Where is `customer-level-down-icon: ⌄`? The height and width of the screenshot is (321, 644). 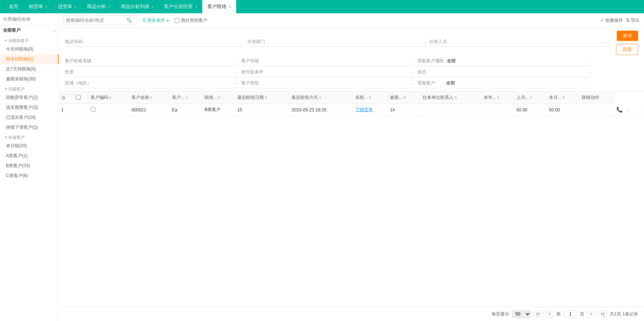 customer-level-down-icon: ⌄ is located at coordinates (413, 61).